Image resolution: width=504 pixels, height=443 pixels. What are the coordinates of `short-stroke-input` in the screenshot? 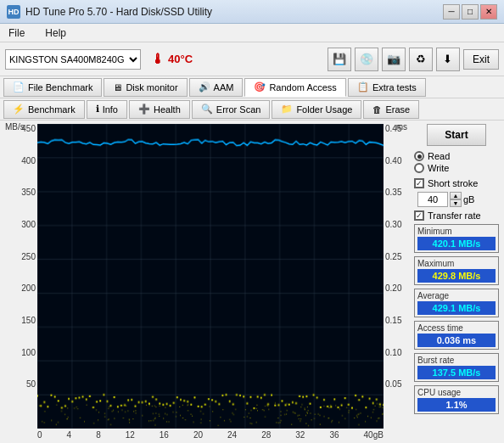 It's located at (433, 199).